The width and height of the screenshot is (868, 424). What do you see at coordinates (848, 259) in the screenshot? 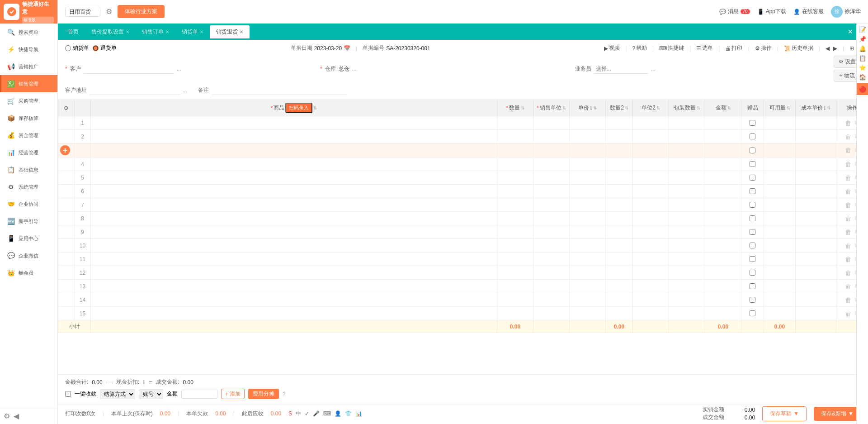
I see `delete-row-11: 🗑` at bounding box center [848, 259].